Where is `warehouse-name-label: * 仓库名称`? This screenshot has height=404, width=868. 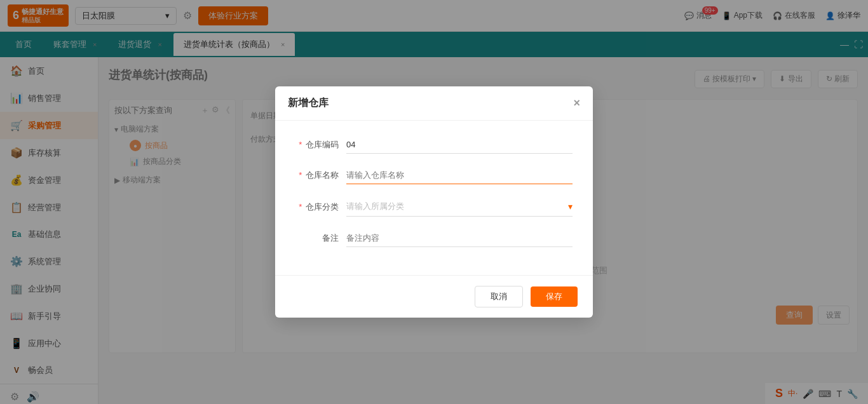 warehouse-name-label: * 仓库名称 is located at coordinates (321, 175).